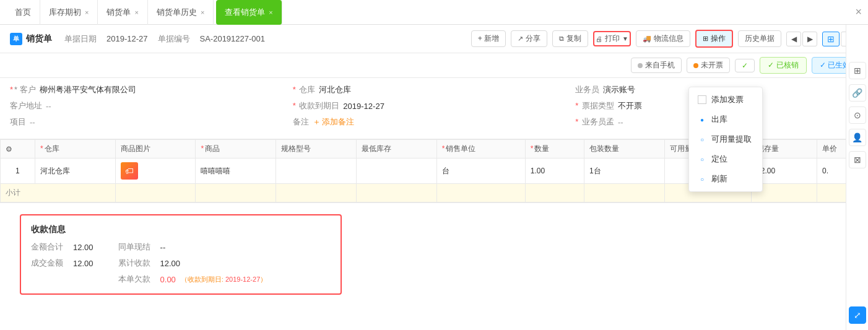 This screenshot has height=330, width=868. What do you see at coordinates (857, 115) in the screenshot?
I see `sidebar-icon-3: ⊙` at bounding box center [857, 115].